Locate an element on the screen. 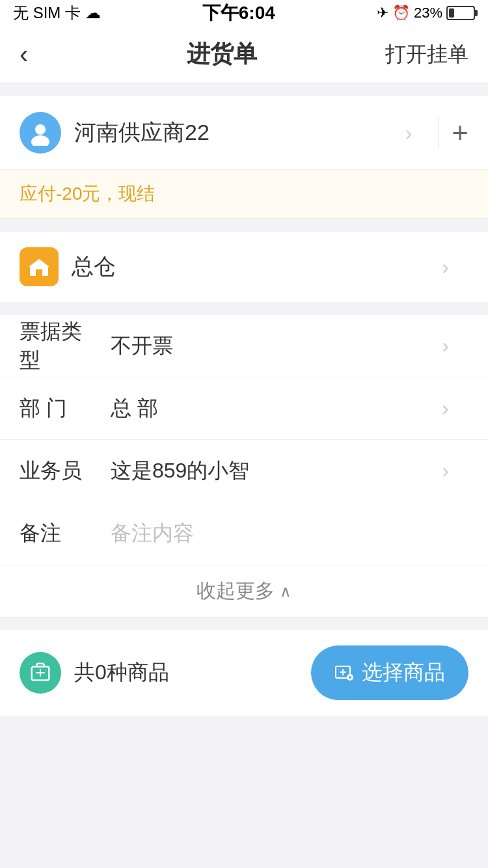  salesperson-label: 业务员 is located at coordinates (59, 471).